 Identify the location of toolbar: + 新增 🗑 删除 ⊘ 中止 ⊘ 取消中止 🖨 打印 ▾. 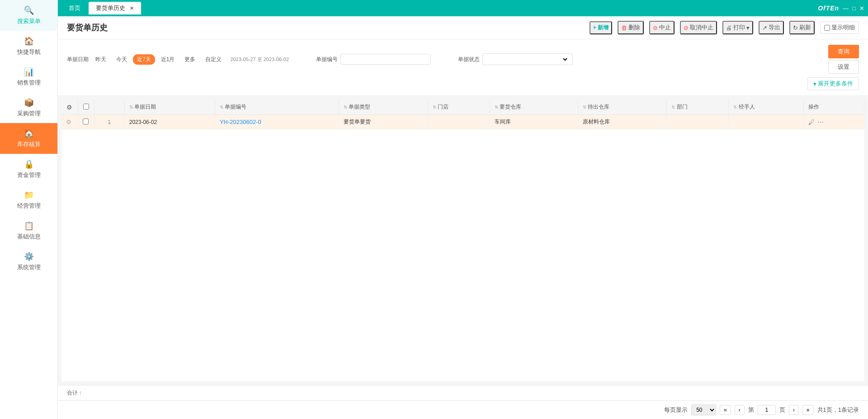
(724, 28).